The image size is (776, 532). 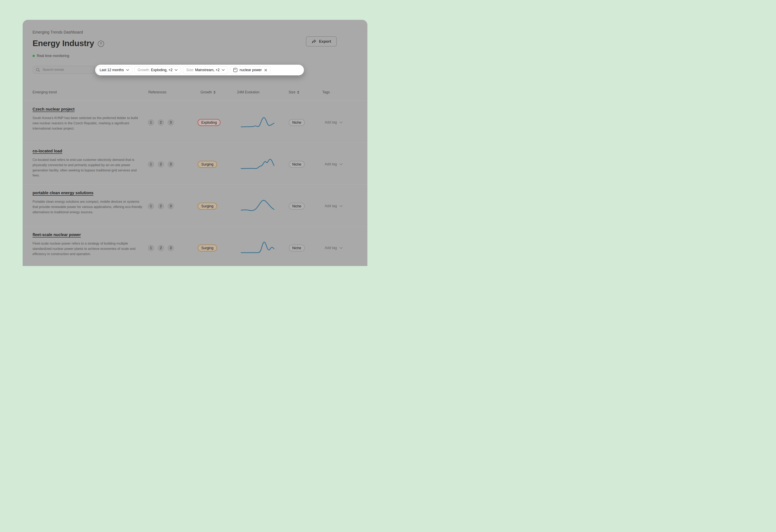 What do you see at coordinates (112, 70) in the screenshot?
I see `time-range-value: Last 12 months` at bounding box center [112, 70].